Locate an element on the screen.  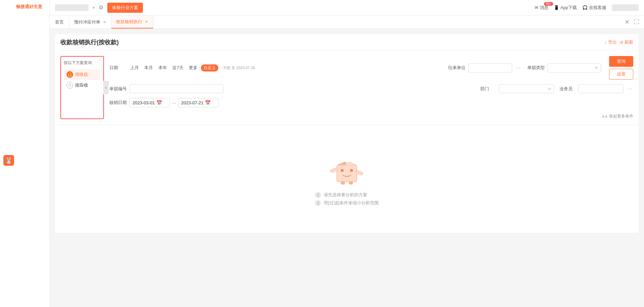
tabbar-actions: ✕ ⛶ is located at coordinates (632, 22).